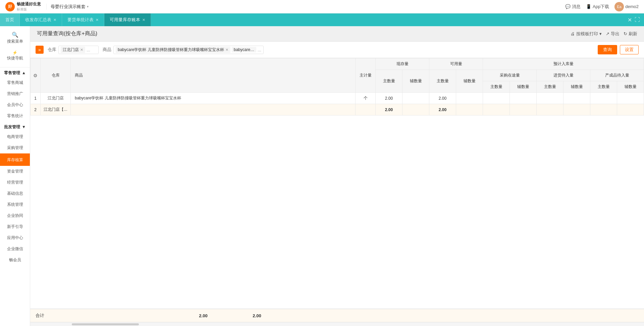 The width and height of the screenshot is (644, 326). I want to click on cell-warehouse-2: 江北门店【..., so click(56, 110).